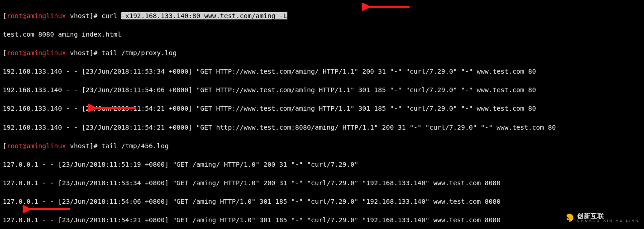 The image size is (644, 229). I want to click on log-line-12: 127.0.0.1 - - [23/Jun/2018:11:54:21 +080…, so click(252, 220).